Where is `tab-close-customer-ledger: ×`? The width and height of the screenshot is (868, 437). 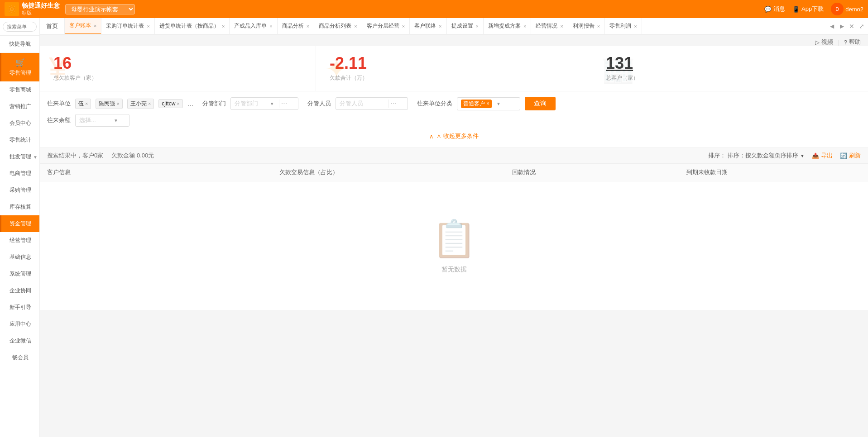
tab-close-customer-ledger: × is located at coordinates (95, 26).